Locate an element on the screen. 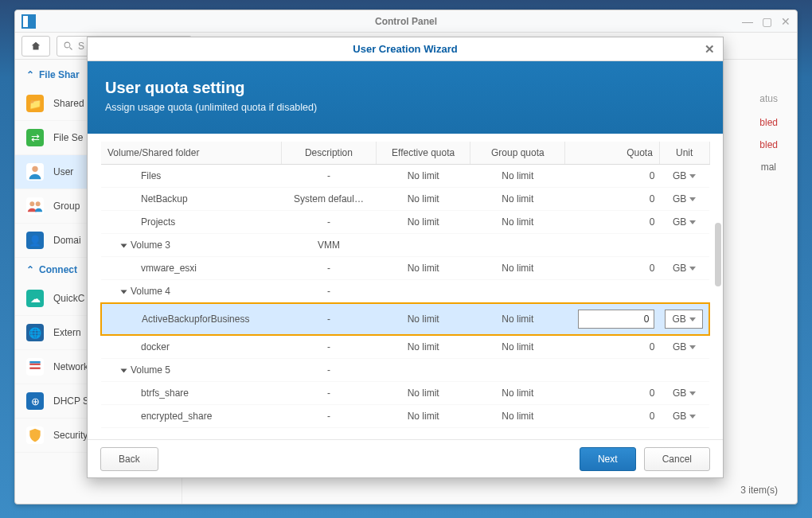 This screenshot has width=812, height=518. item-count: 3 item(s) is located at coordinates (759, 490).